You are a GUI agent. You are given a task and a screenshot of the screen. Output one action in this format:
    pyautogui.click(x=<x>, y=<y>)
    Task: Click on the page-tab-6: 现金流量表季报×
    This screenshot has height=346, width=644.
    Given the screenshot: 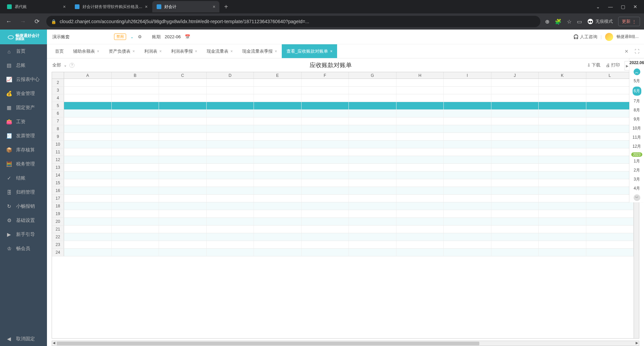 What is the action you would take?
    pyautogui.click(x=260, y=51)
    